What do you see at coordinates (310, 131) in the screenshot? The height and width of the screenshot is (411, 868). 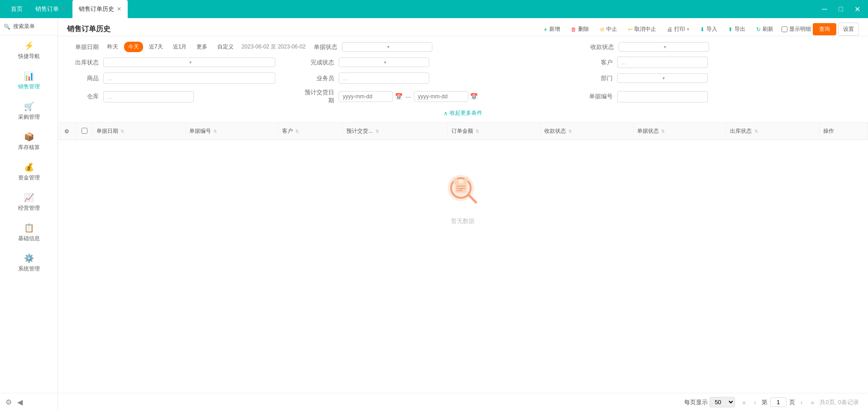 I see `th-customer: 客户 ⇅` at bounding box center [310, 131].